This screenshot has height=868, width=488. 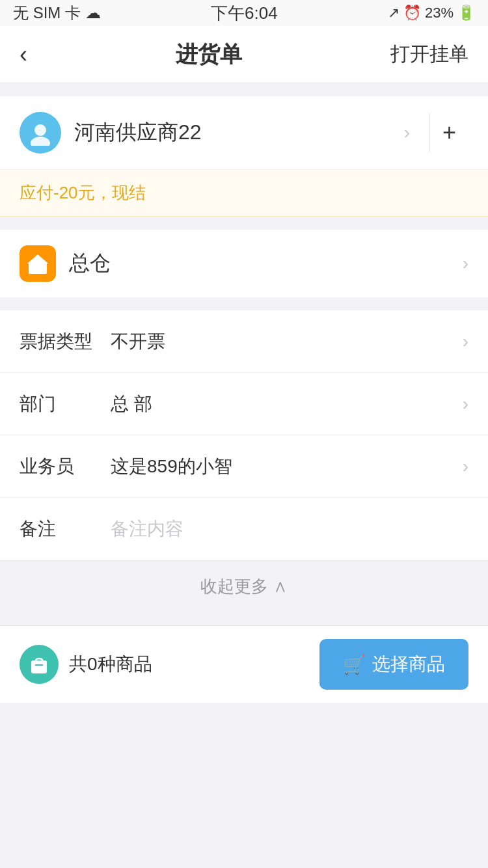 I want to click on sim-status: 无 SIM 卡 ☁, so click(x=57, y=13).